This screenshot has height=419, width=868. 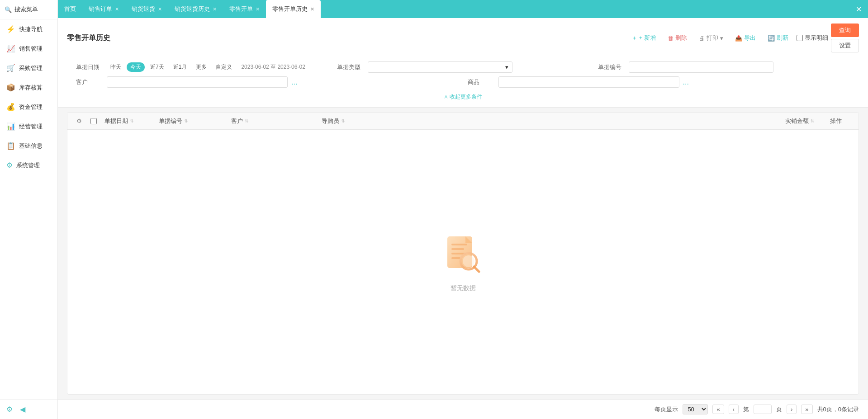 I want to click on print-button: 🖨 打印 ▾, so click(x=711, y=38).